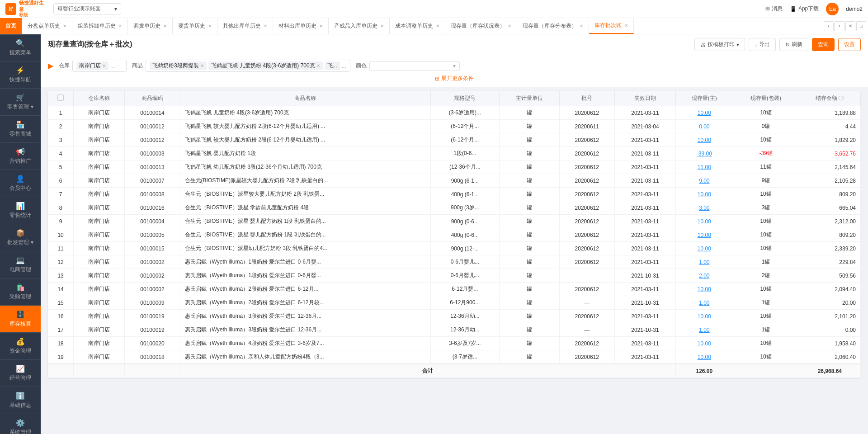  I want to click on cell-name: 合生元（BIOSTIME）派星 婴儿配方奶粉 1段 乳铁蛋白的..., so click(305, 235).